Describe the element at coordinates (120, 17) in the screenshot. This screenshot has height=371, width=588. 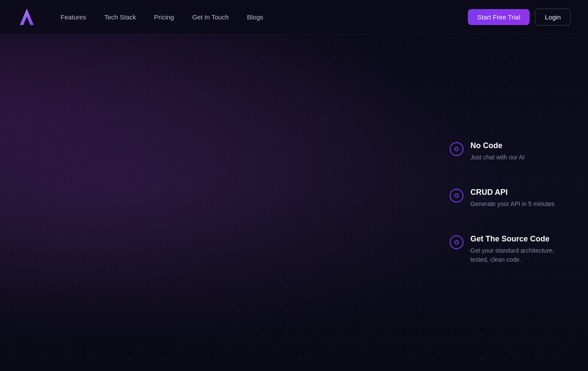
I see `nav-link-tech-stack: Tech Stack` at that location.